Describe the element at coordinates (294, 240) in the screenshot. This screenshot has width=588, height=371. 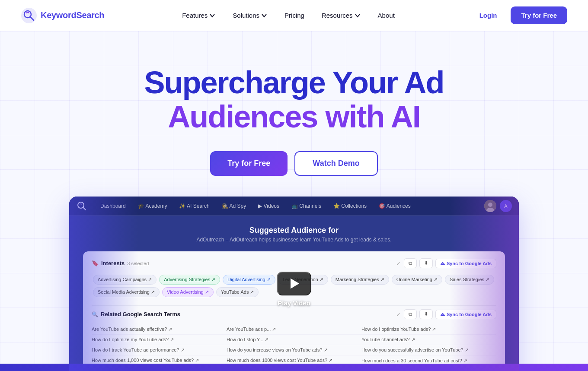
I see `app-suggested-subheading: AdOutreach – AdOutreach helps businesses…` at that location.